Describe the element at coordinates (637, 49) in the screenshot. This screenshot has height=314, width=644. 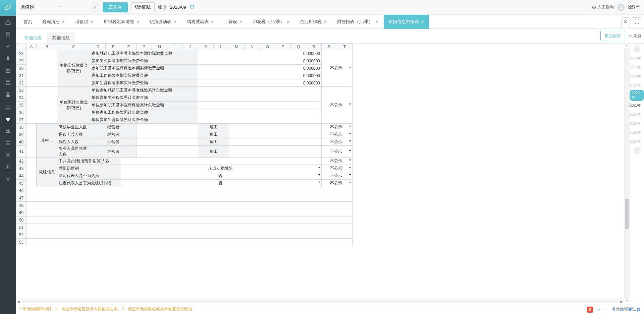
I see `year-up-button: ︿` at that location.